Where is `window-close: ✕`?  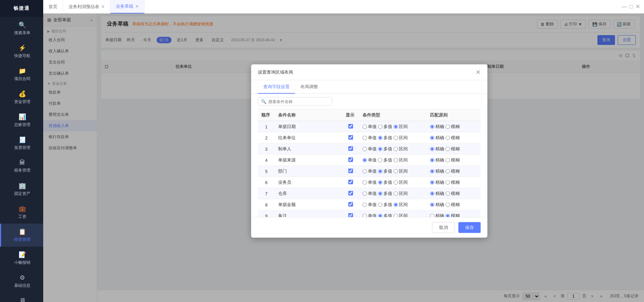 window-close: ✕ is located at coordinates (638, 7).